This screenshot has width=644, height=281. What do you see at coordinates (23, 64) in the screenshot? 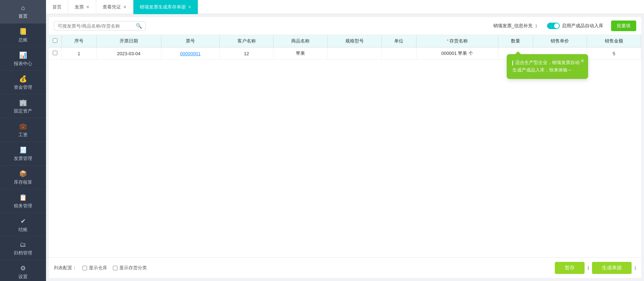
I see `sidebar-item-label: 报表中心` at bounding box center [23, 64].